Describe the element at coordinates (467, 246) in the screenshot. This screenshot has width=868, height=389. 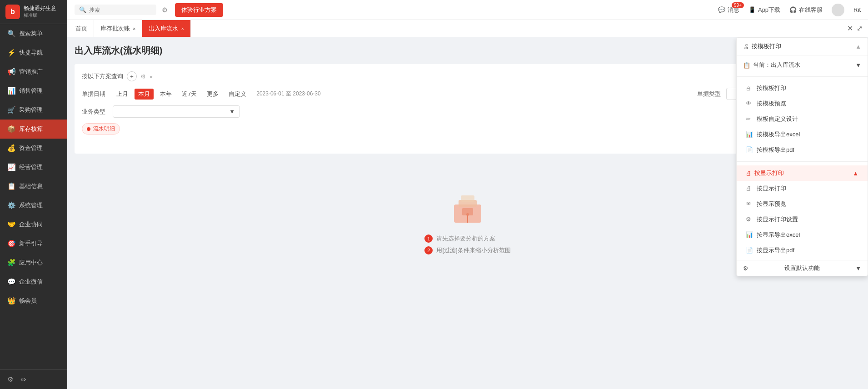
I see `empty-steps: 1 请先选择要分析的方案 2 用[过滤]条件来缩小分析范围` at that location.